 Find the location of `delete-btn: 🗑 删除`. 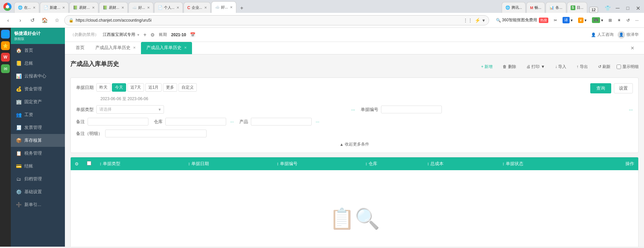

delete-btn: 🗑 删除 is located at coordinates (509, 67).